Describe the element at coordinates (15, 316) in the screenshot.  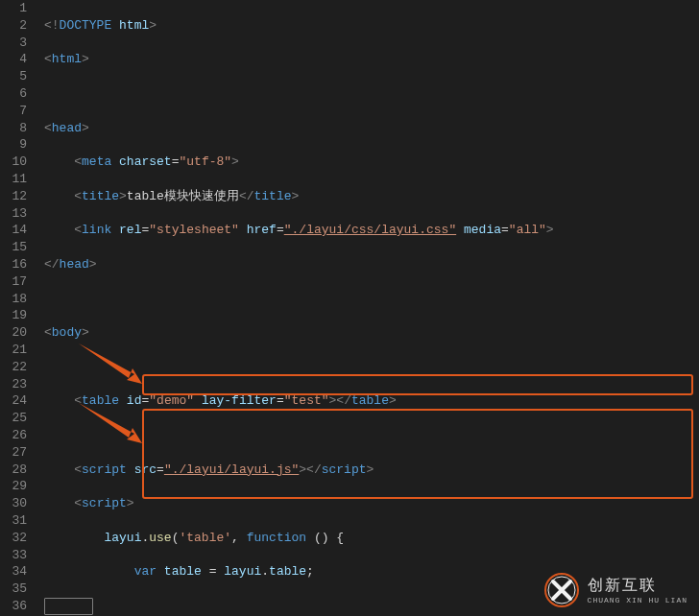
I see `line-number: 19` at that location.